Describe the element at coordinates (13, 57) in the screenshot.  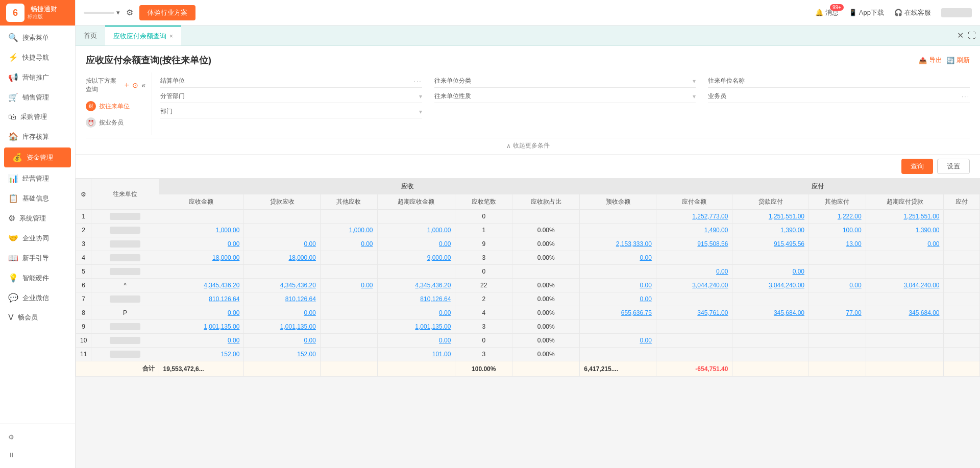
I see `flash-icon: ⚡` at that location.